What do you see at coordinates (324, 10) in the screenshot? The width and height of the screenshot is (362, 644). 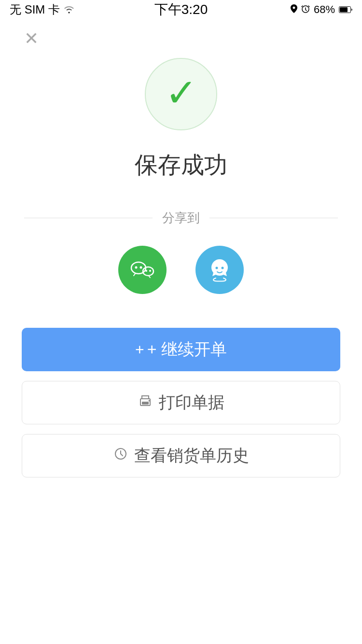 I see `battery-text: 68%` at bounding box center [324, 10].